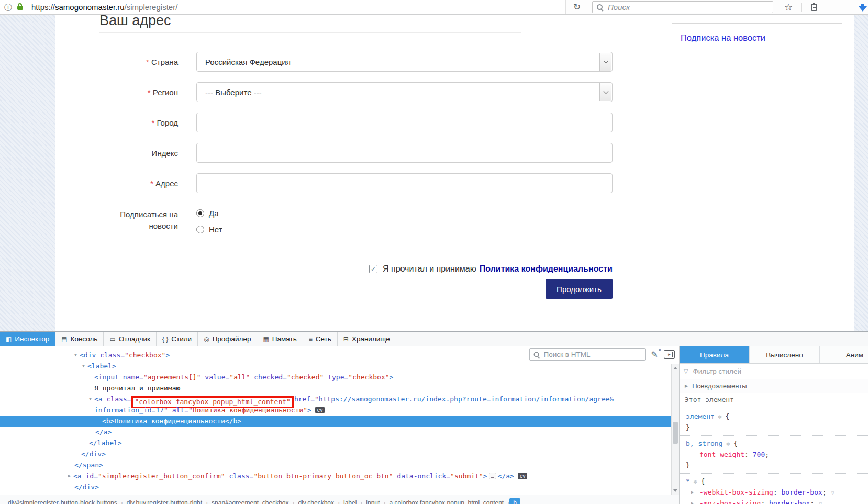 This screenshot has height=504, width=868. Describe the element at coordinates (336, 443) in the screenshot. I see `markup-line: </label>` at that location.